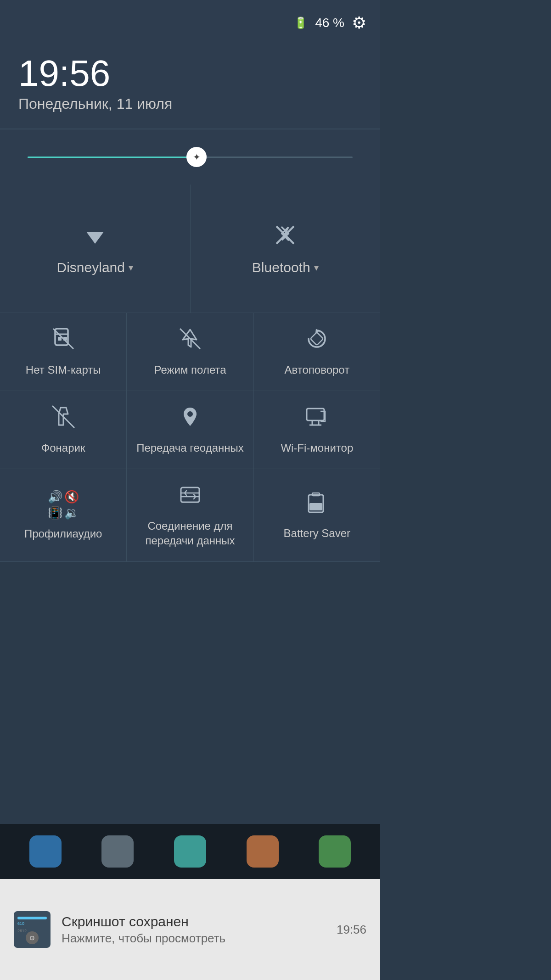 The height and width of the screenshot is (980, 551). I want to click on airplane-label: Режим полета, so click(190, 370).